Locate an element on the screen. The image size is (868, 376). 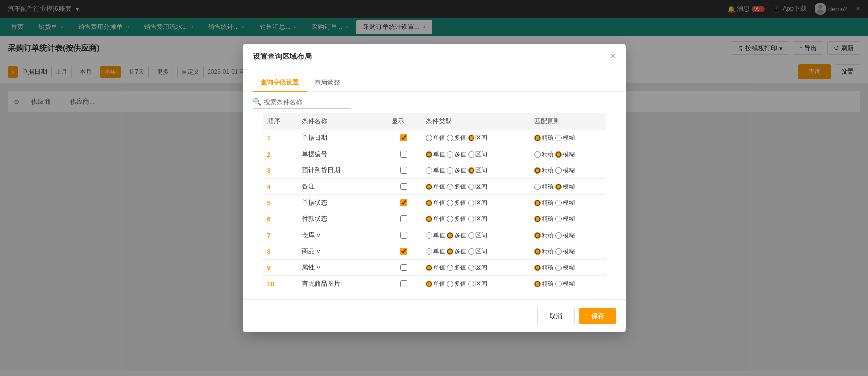
match-radio-精确-9 is located at coordinates (538, 284).